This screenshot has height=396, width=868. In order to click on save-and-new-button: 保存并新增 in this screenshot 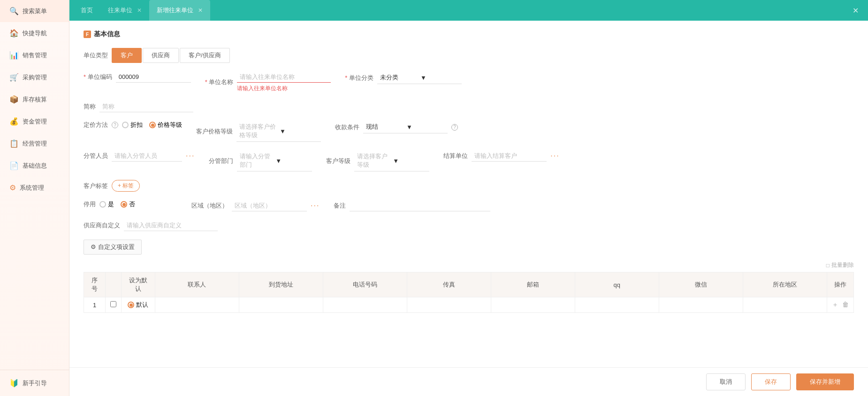, I will do `click(825, 382)`.